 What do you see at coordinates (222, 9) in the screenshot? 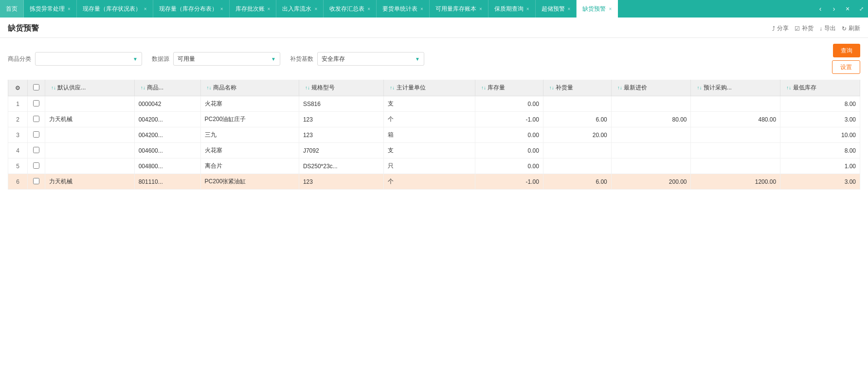
I see `close-tab-inventory-dist: ×` at bounding box center [222, 9].